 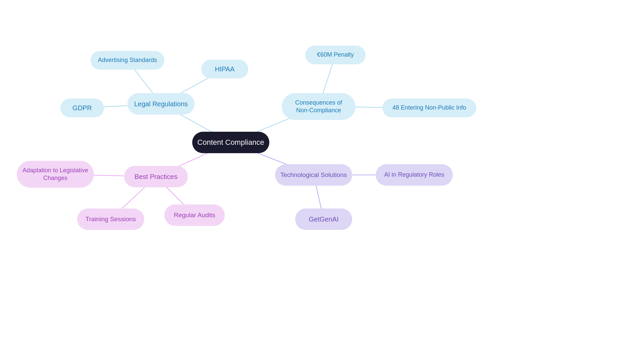 What do you see at coordinates (231, 143) in the screenshot?
I see `center-label: Content Compliance` at bounding box center [231, 143].